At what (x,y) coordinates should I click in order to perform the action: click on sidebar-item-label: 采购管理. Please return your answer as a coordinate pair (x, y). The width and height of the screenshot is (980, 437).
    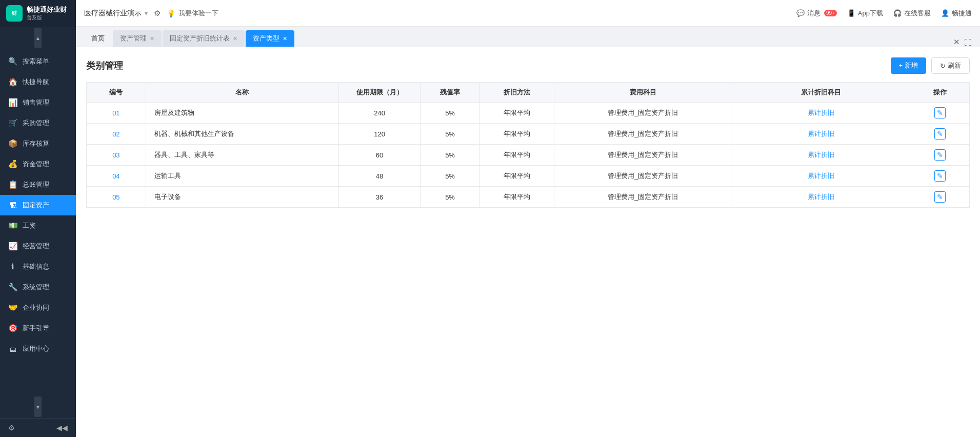
    Looking at the image, I should click on (36, 123).